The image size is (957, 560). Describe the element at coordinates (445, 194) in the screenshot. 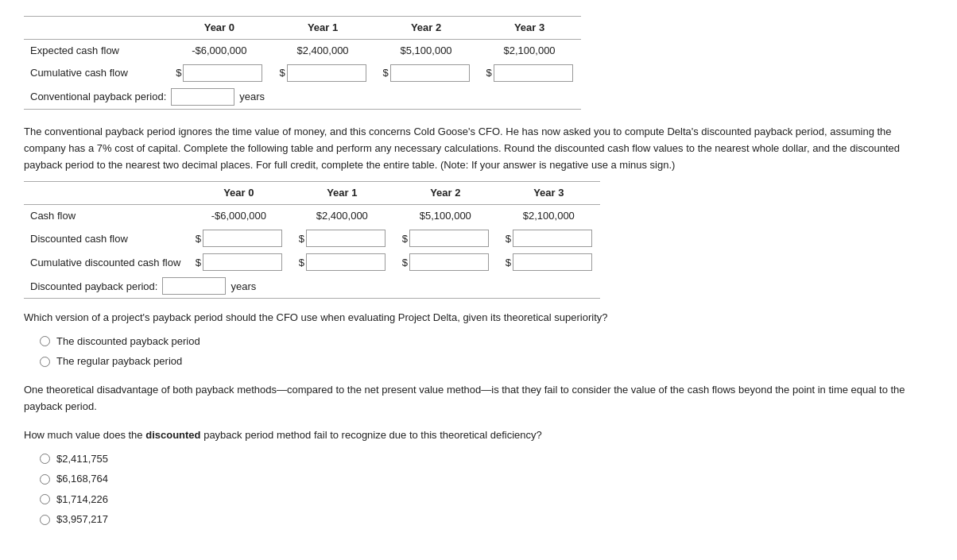

I see `table2-header-year2: Year 2` at that location.